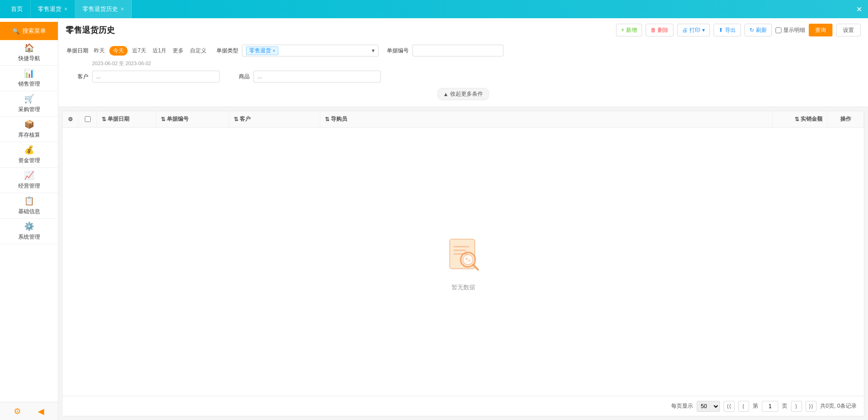  What do you see at coordinates (458, 51) in the screenshot?
I see `order-no-input` at bounding box center [458, 51].